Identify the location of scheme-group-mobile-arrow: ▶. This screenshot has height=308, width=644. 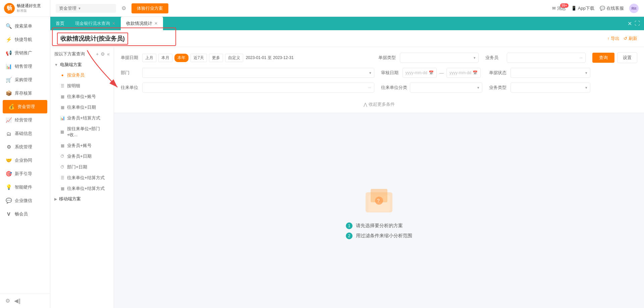
(56, 199).